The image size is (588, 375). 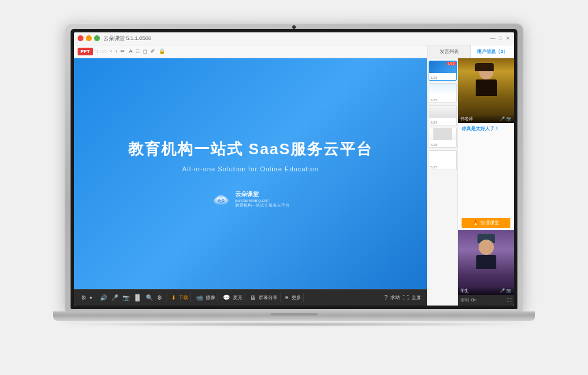 I want to click on title-minimize-icon: —, so click(x=493, y=38).